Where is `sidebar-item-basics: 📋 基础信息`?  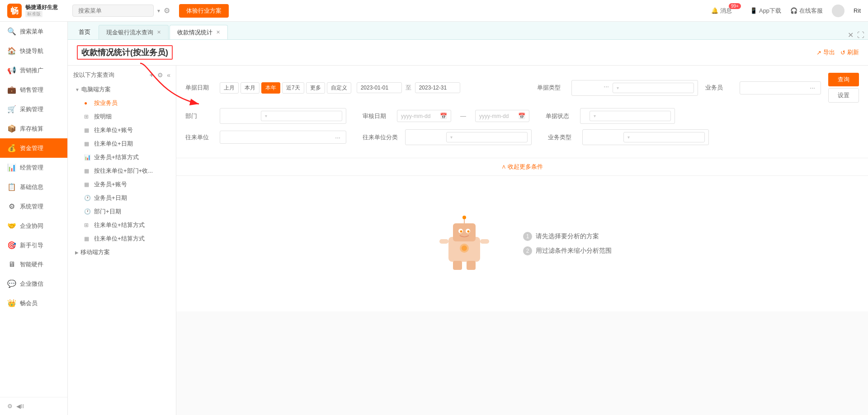 sidebar-item-basics: 📋 基础信息 is located at coordinates (33, 187).